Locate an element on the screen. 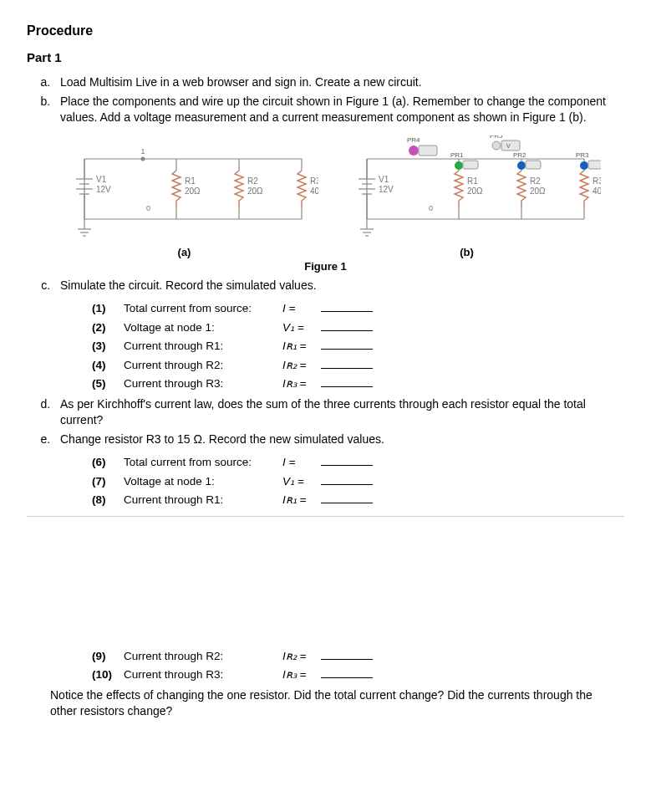 This screenshot has height=812, width=651. step-d: As per Kirchhoff's current law, does the… is located at coordinates (339, 412).